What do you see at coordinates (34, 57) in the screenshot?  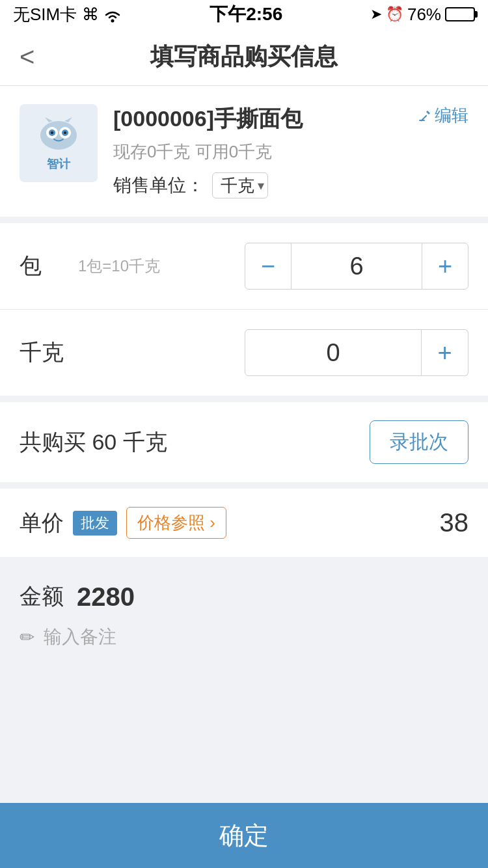 I see `back-button: <` at bounding box center [34, 57].